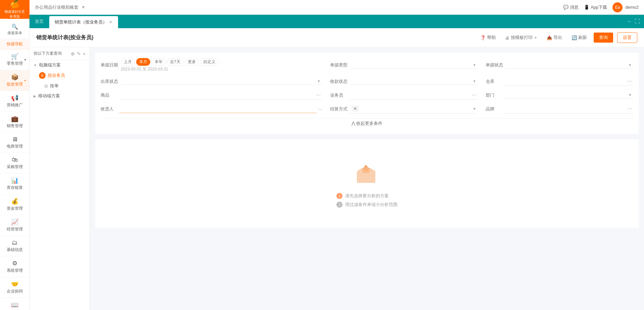  I want to click on date-label: 单据日期, so click(111, 65).